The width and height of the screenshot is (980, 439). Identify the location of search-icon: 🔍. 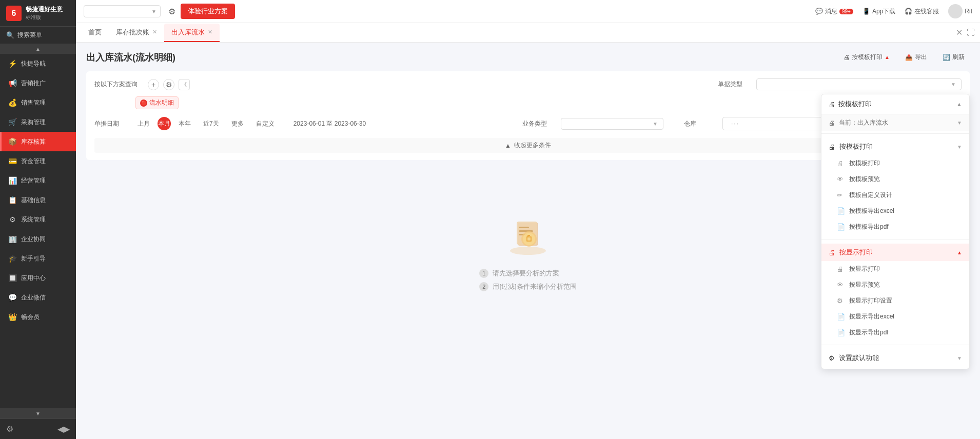
(10, 35).